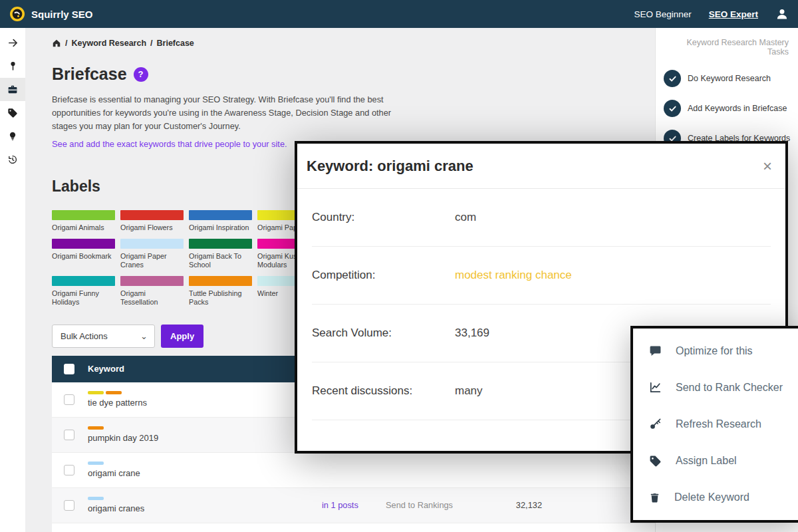 The width and height of the screenshot is (798, 532). Describe the element at coordinates (656, 387) in the screenshot. I see `chart-line-icon` at that location.